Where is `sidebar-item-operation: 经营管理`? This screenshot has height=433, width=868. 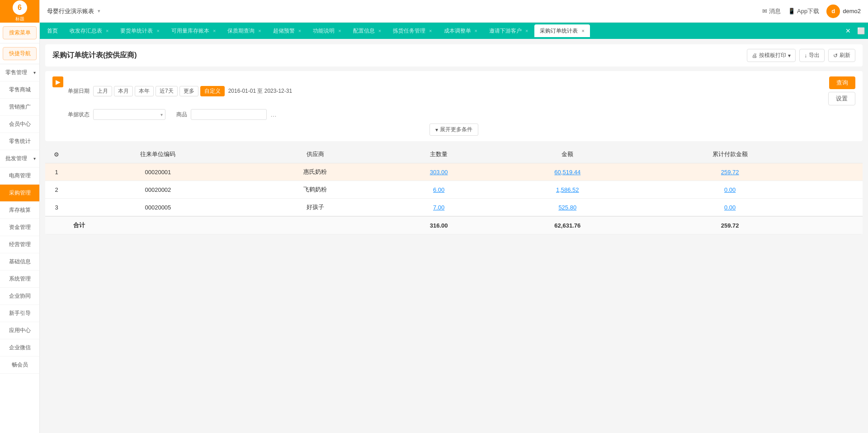 sidebar-item-operation: 经营管理 is located at coordinates (20, 245).